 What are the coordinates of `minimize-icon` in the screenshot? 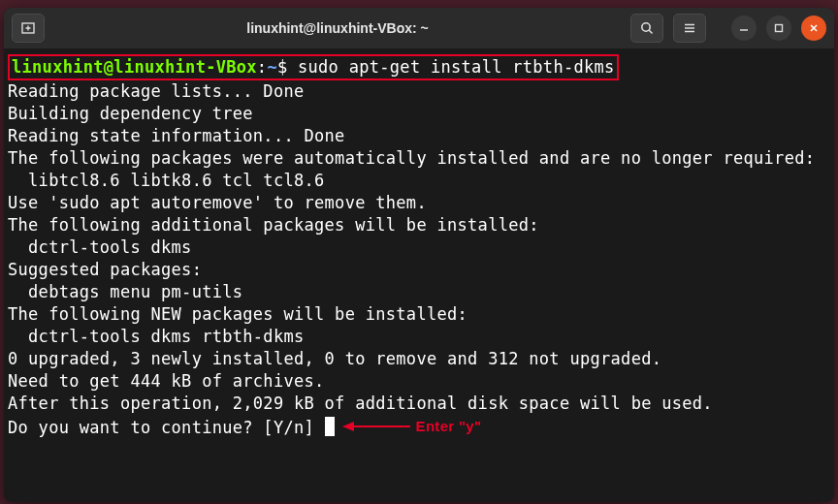 It's located at (744, 28).